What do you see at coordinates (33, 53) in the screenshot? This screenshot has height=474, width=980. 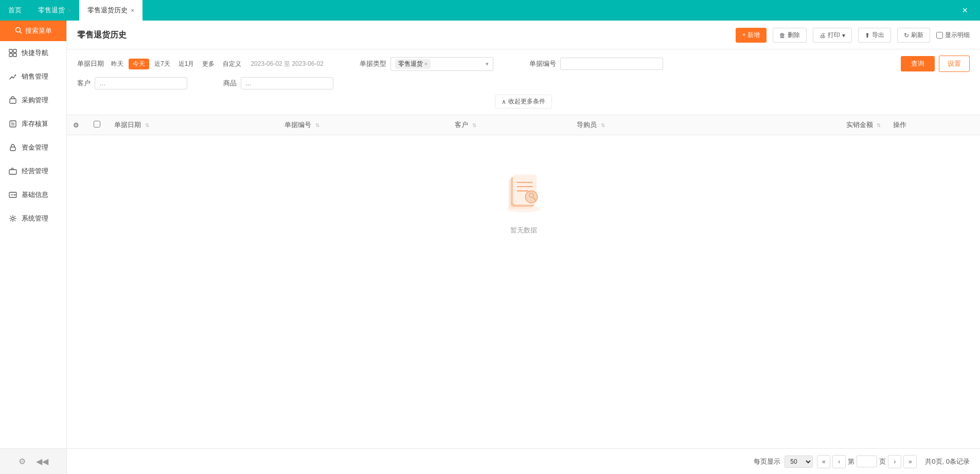 I see `sidebar-item-quick-nav: 快捷导航` at bounding box center [33, 53].